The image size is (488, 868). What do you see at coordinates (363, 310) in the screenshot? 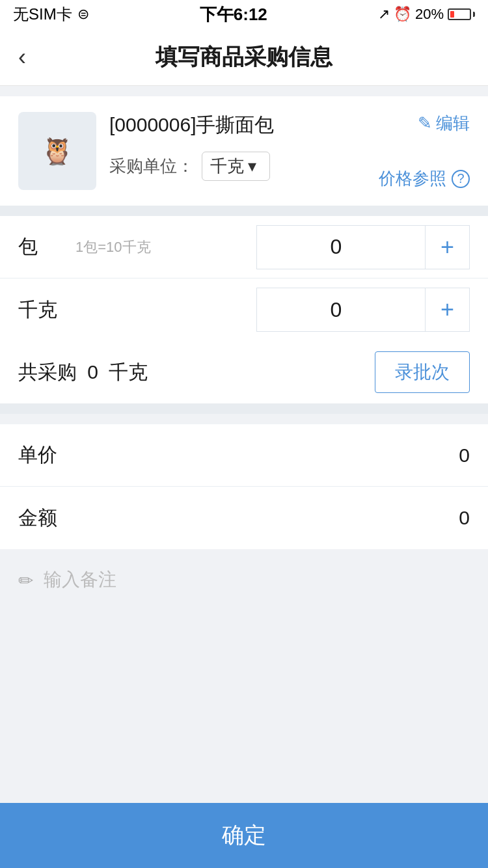
I see `qianke-input-right: +` at bounding box center [363, 310].